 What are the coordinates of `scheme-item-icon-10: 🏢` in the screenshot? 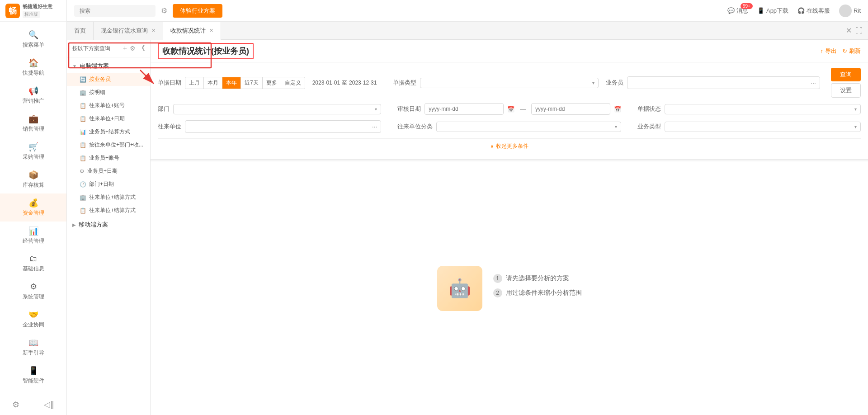 It's located at (83, 198).